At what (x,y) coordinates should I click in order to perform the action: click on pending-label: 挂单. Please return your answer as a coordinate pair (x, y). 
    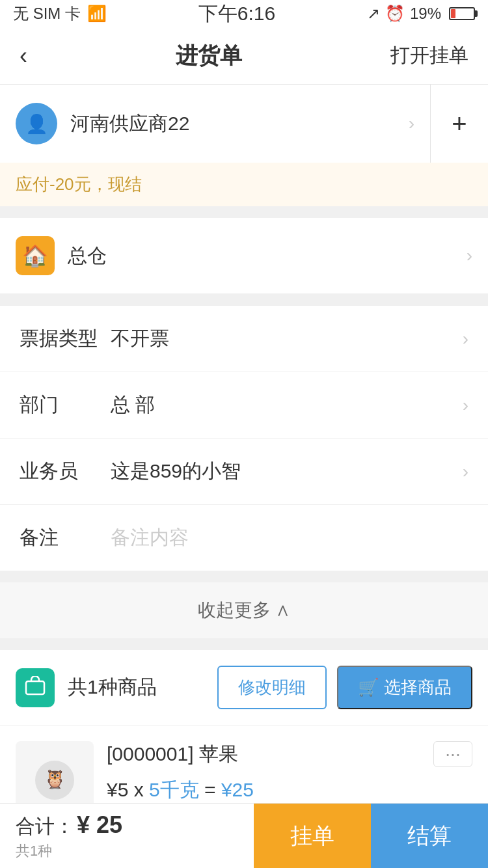
    Looking at the image, I should click on (312, 836).